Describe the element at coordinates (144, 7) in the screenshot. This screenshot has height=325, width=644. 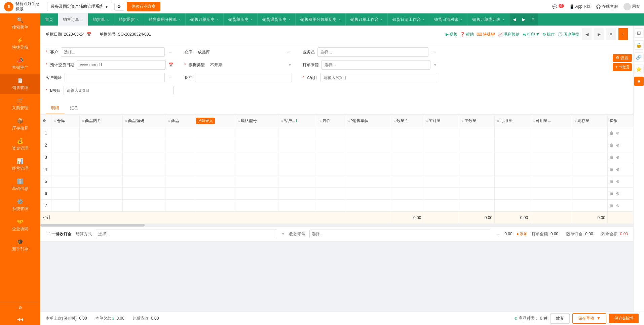
I see `solution-button: 体验行业方案` at that location.